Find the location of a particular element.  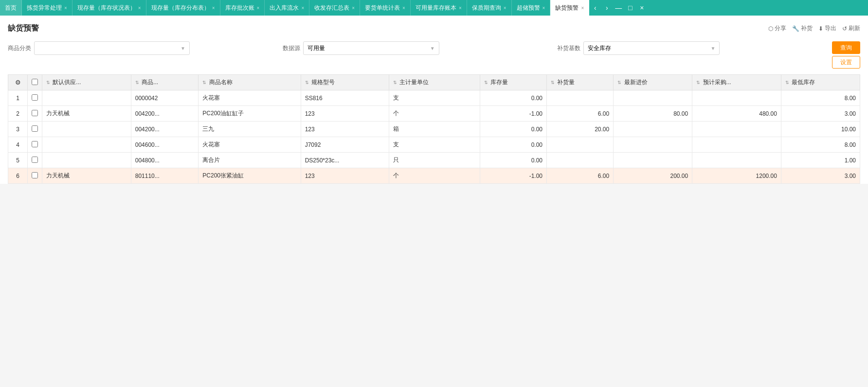

replenish-action: 🔧 补货 is located at coordinates (802, 28).